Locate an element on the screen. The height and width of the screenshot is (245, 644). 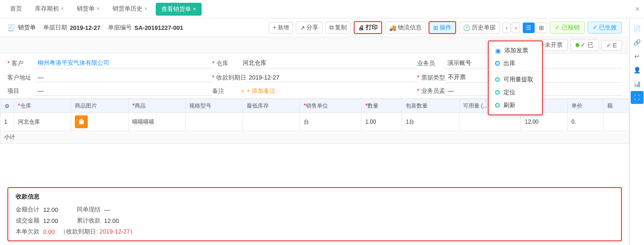
same-order-label: 同单现结 is located at coordinates (89, 210).